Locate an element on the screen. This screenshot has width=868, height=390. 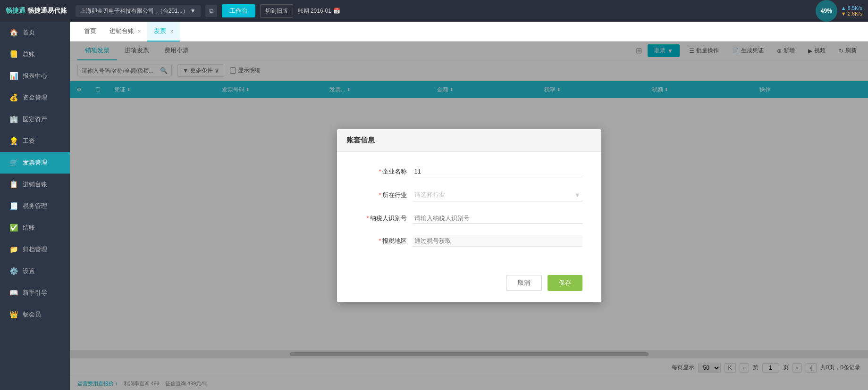
industry-dropdown-icon: ▼ is located at coordinates (578, 195).